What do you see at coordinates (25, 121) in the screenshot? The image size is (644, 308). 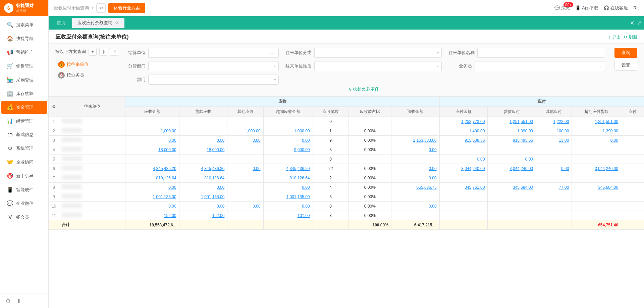 I see `sidebar-item-label: 经营管理` at bounding box center [25, 121].